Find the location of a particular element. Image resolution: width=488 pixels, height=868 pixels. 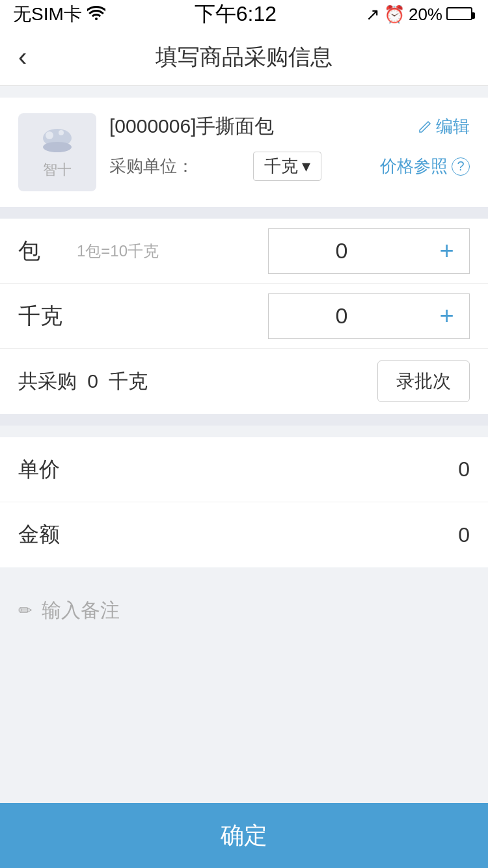

alarm-icon: ⏰ is located at coordinates (394, 14).